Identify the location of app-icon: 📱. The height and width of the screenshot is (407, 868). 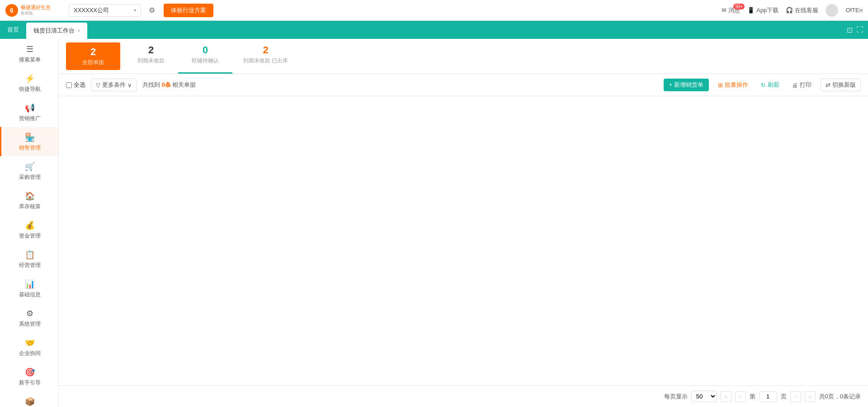
(751, 10).